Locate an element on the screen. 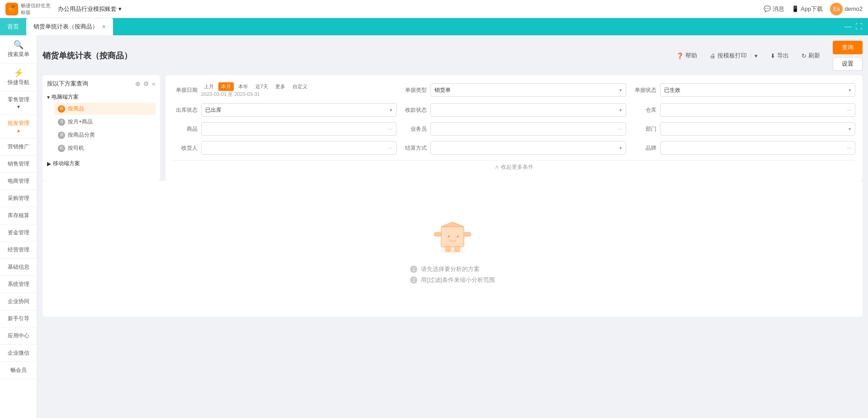 This screenshot has width=868, height=418. filter-row-3: 商品 ··· 业务员 ··· is located at coordinates (514, 129).